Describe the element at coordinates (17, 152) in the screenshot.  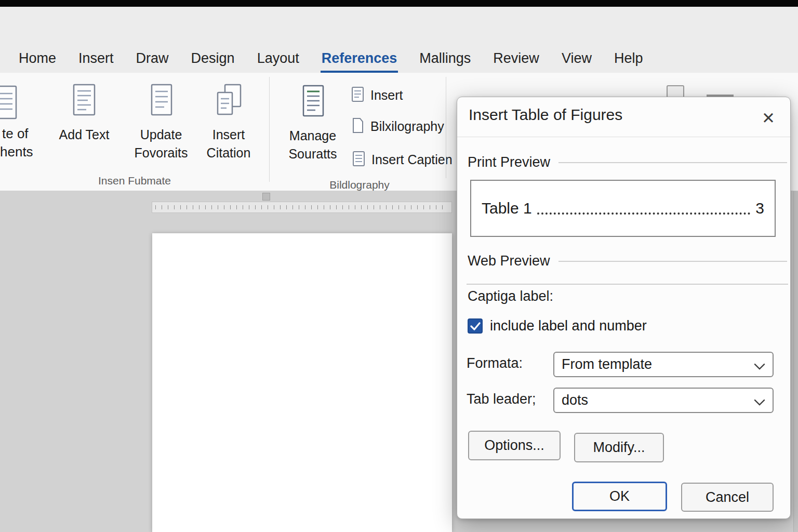
I see `table-of-contents-button-line2: hents` at that location.